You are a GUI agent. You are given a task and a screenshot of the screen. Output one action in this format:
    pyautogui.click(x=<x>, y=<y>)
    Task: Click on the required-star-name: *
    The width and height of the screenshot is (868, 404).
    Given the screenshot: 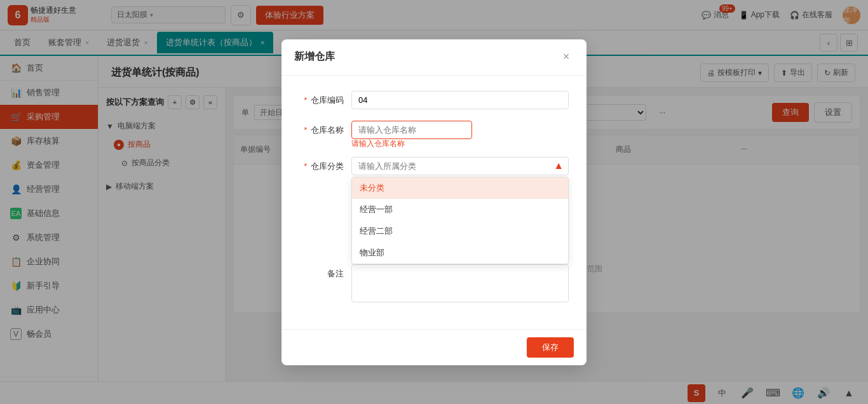 What is the action you would take?
    pyautogui.click(x=305, y=130)
    